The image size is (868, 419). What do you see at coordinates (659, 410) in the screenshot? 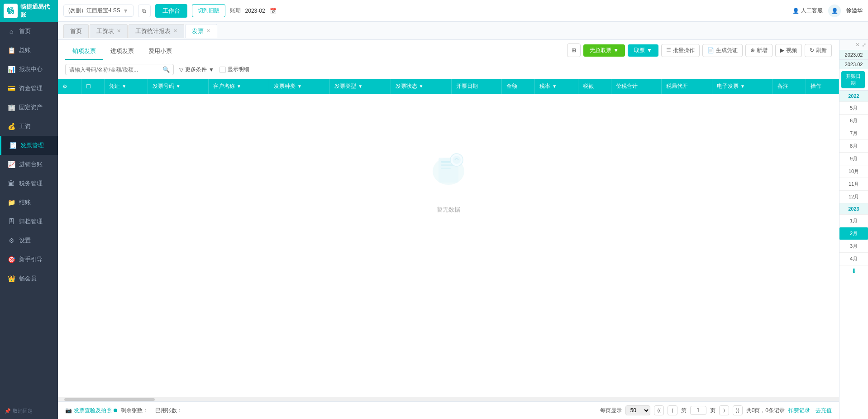
I see `first-page-button: ⟨⟨` at bounding box center [659, 410].